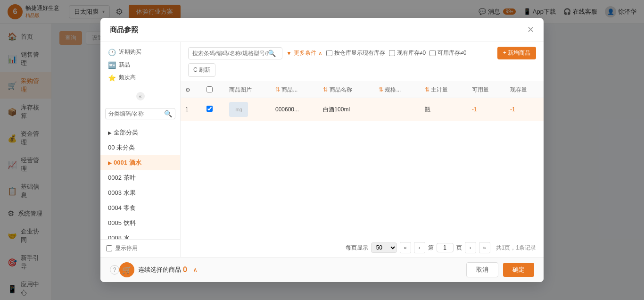  I want to click on confirm-btn: 确定, so click(519, 270).